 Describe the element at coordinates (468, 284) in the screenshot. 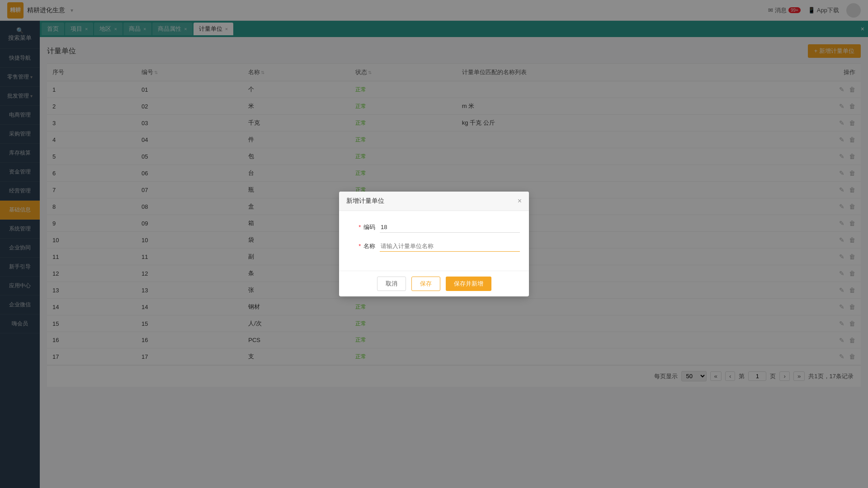

I see `save-new-button: 保存并新增` at that location.